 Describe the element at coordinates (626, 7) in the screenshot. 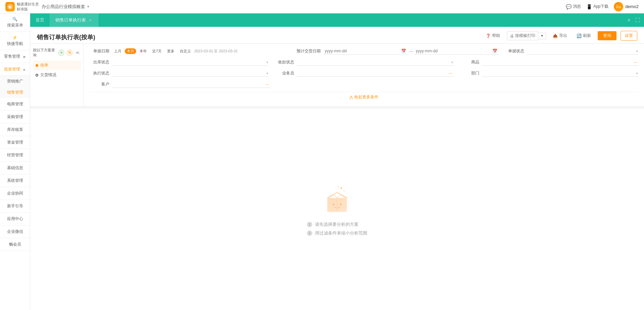

I see `user-info: Ea demo2` at that location.